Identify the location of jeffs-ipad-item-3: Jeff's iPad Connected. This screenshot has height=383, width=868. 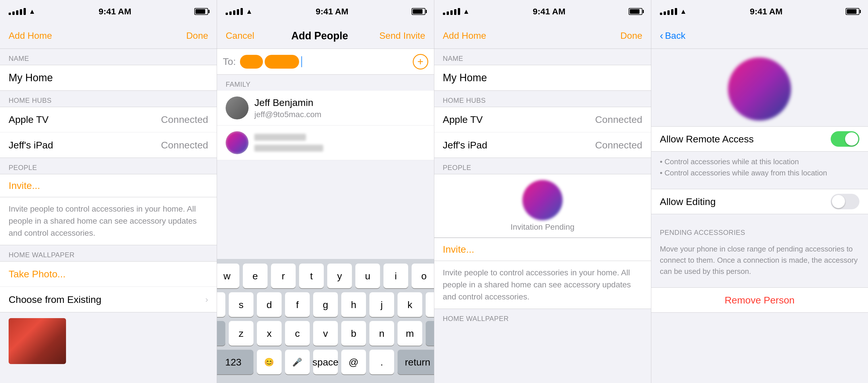
(542, 145).